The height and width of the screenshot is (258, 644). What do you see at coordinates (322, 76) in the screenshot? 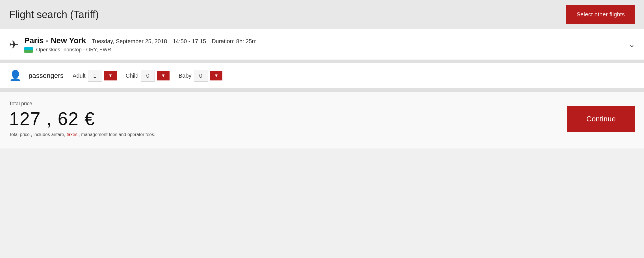
I see `passengers-row: 👤 passengers Adult 1 ▼ Child 0 ▼ Baby 0 …` at bounding box center [322, 76].